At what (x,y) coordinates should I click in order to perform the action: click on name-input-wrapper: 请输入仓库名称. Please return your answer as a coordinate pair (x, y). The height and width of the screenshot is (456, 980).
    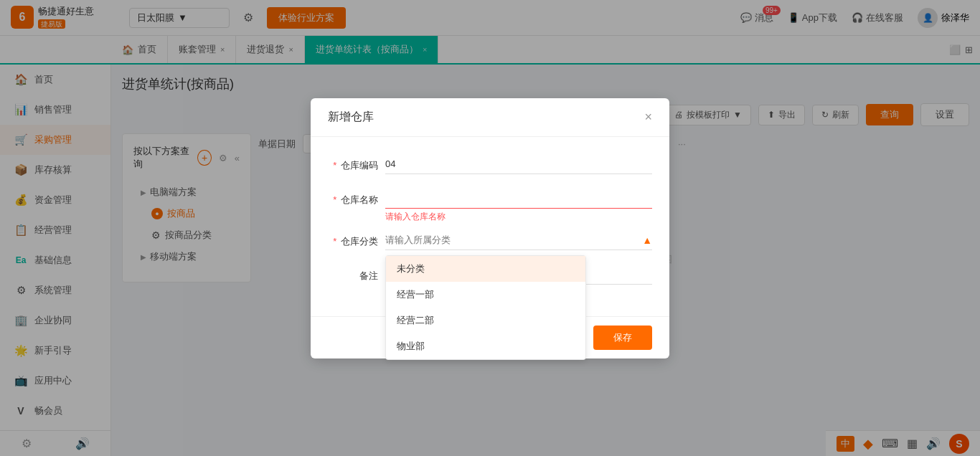
    Looking at the image, I should click on (519, 199).